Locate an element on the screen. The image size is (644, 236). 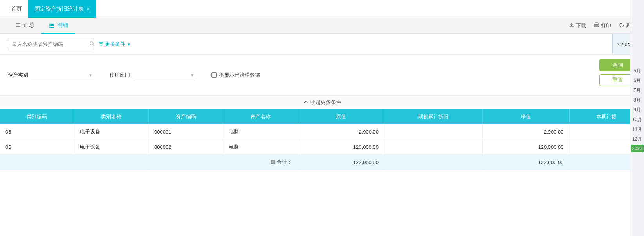
summary-initial-depreciation is located at coordinates (433, 163).